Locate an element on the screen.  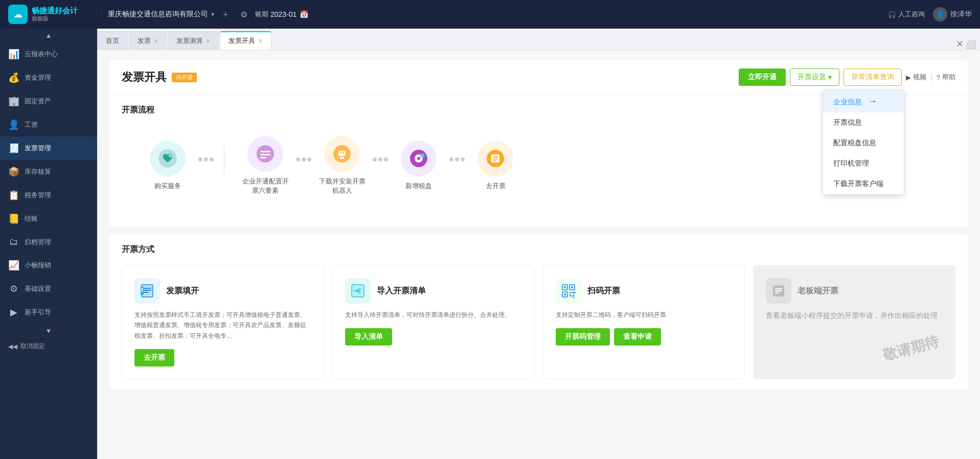
tab-calc-close: × is located at coordinates (208, 41).